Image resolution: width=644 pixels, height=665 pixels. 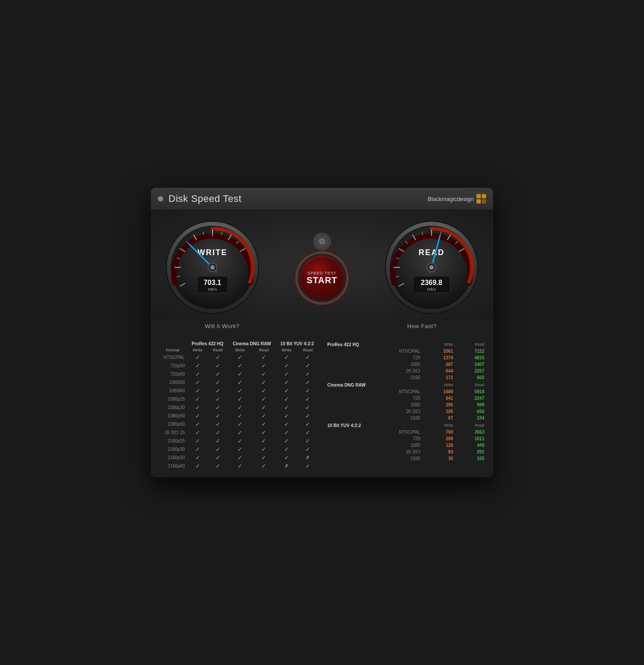 I want to click on wiw-row: 2160p60✓✓✓✓✗✓, so click(x=238, y=466).